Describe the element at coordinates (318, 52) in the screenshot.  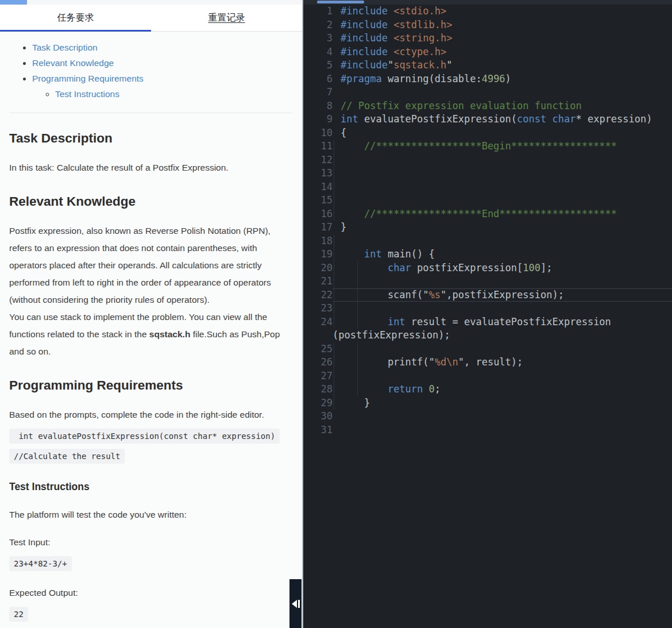
I see `line-number: 4` at that location.